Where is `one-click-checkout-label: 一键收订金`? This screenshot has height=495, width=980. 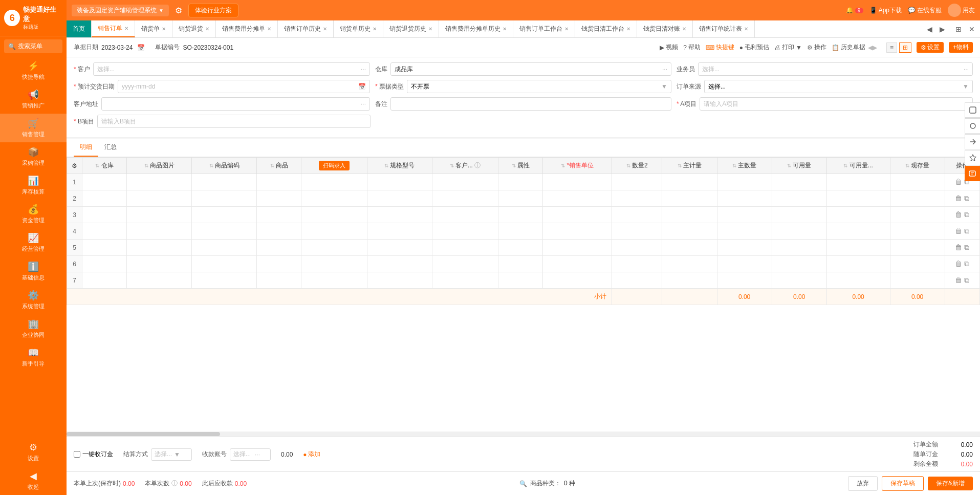 one-click-checkout-label: 一键收订金 is located at coordinates (93, 455).